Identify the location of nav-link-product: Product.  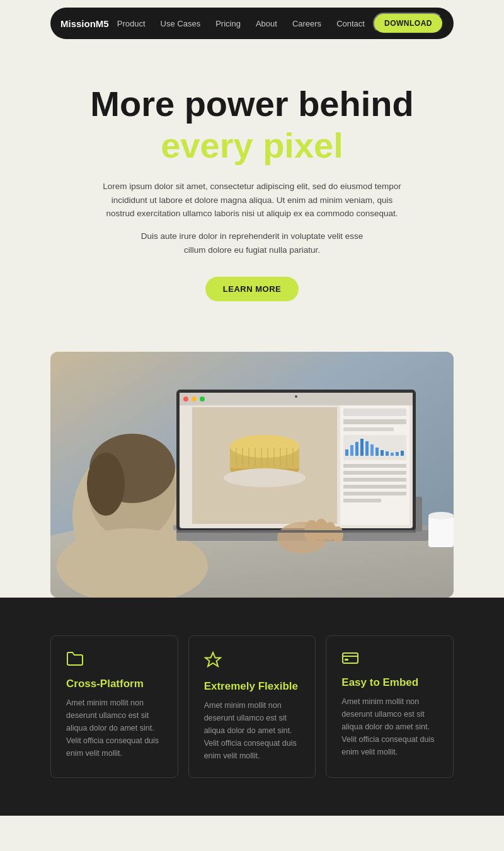
(131, 24).